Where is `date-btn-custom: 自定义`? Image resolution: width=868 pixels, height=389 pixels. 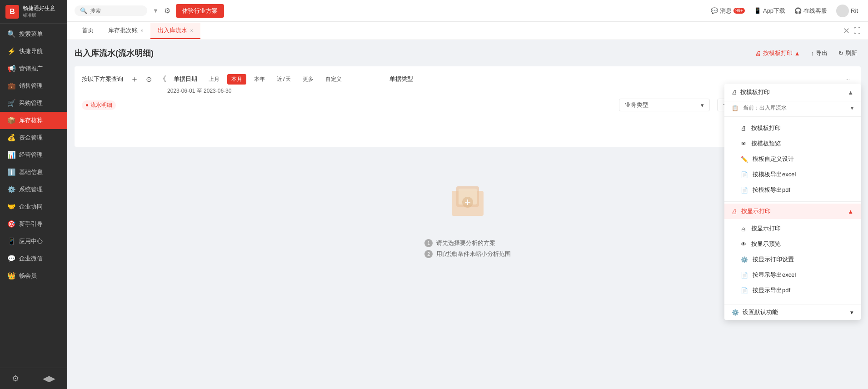 date-btn-custom: 自定义 is located at coordinates (334, 79).